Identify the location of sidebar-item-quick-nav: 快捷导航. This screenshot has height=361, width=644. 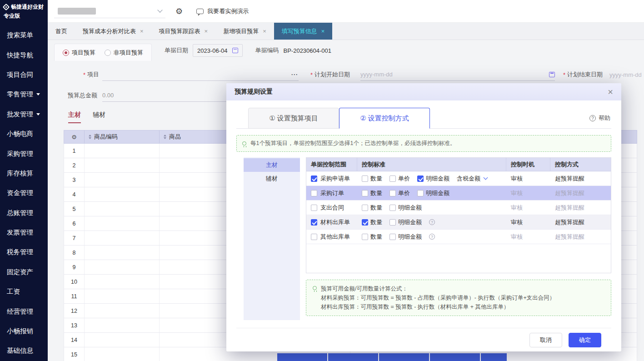
(24, 55).